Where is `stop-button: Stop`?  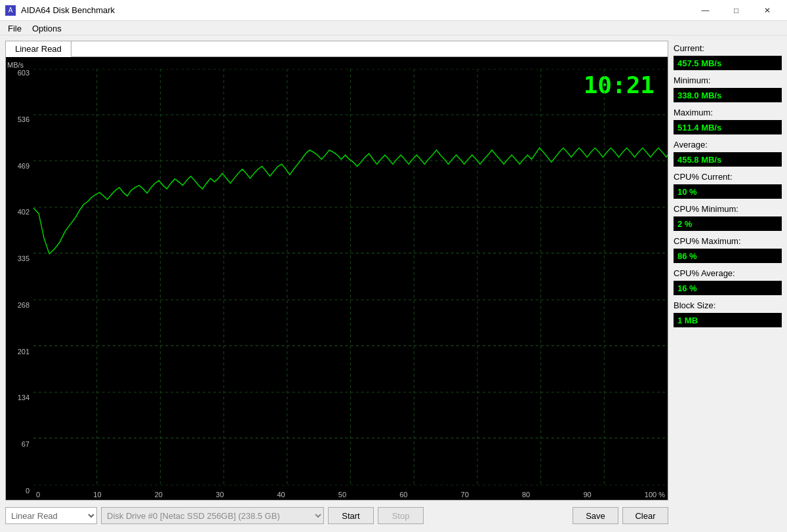
stop-button: Stop is located at coordinates (401, 516).